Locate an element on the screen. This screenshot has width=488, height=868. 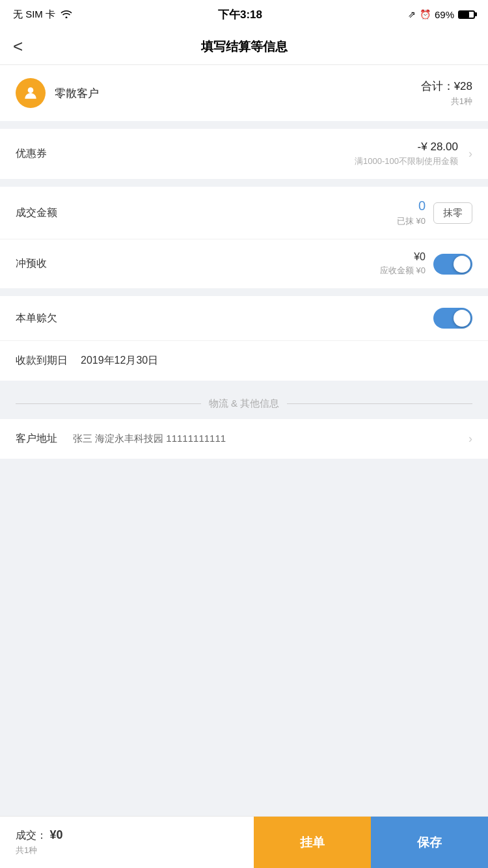
toggle-knob is located at coordinates (462, 264).